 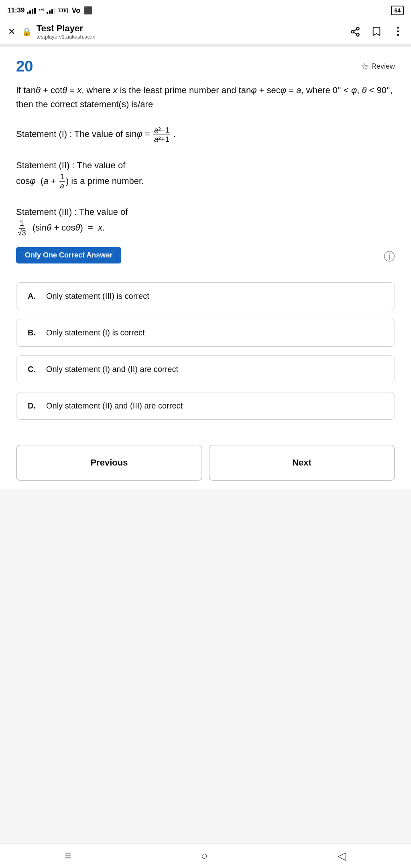 What do you see at coordinates (33, 296) in the screenshot?
I see `option-a-letter: A.` at bounding box center [33, 296].